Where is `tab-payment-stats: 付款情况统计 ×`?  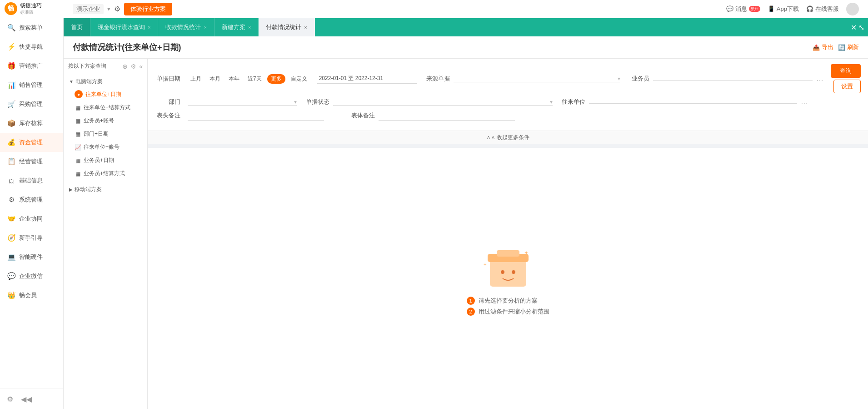
tab-payment-stats: 付款情况统计 × is located at coordinates (286, 27).